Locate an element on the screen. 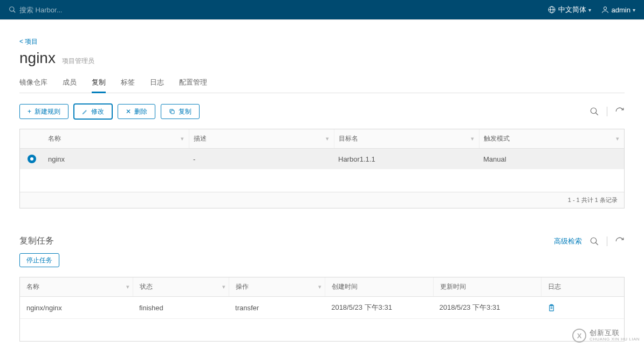  new-rule-label: 新建规则 is located at coordinates (47, 112).